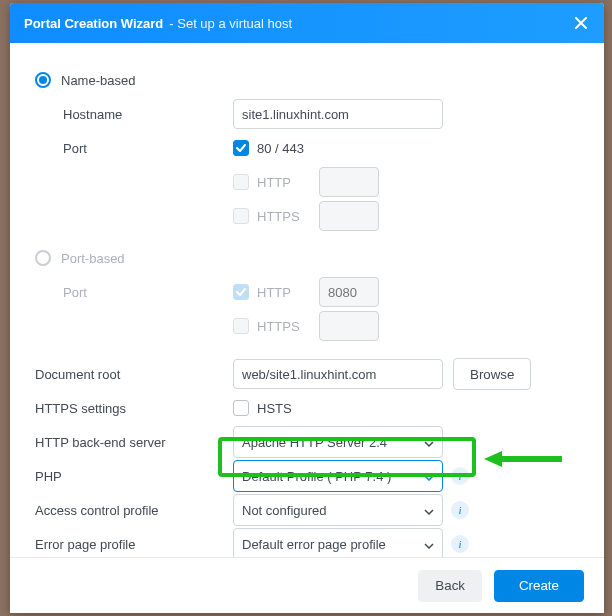  Describe the element at coordinates (134, 442) in the screenshot. I see `backend-label: HTTP back-end server` at that location.